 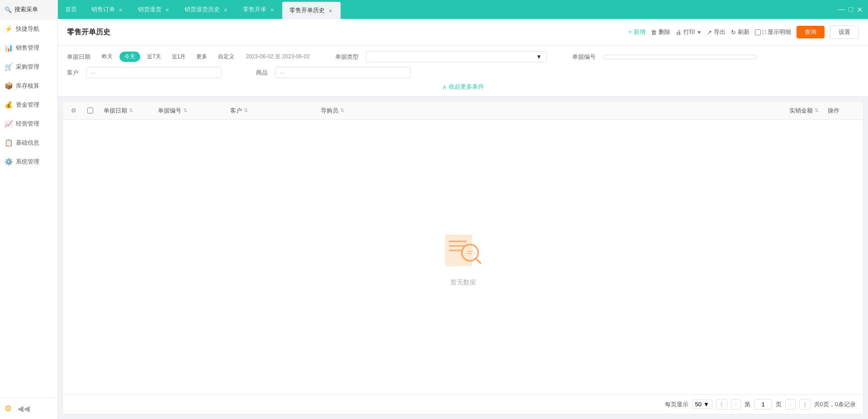 I want to click on date-range-text: 2023-06-02 至 2023-06-02, so click(x=278, y=57).